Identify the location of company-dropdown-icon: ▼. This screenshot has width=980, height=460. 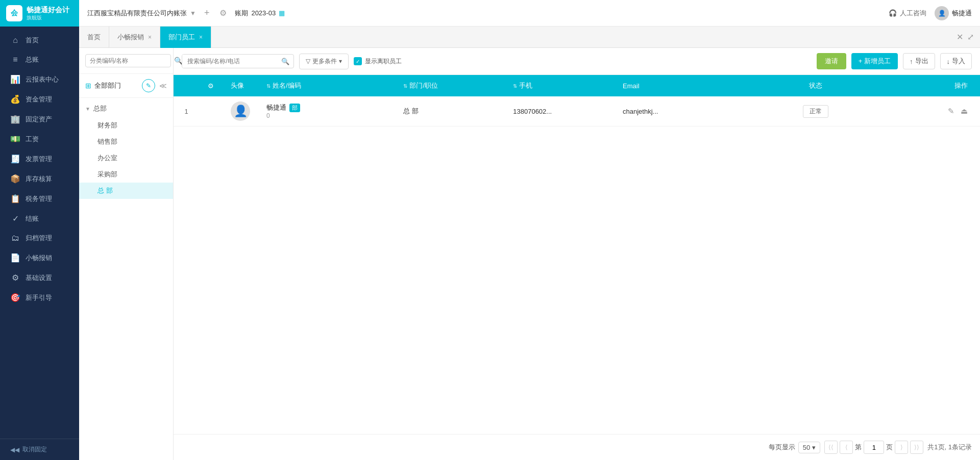
(193, 13).